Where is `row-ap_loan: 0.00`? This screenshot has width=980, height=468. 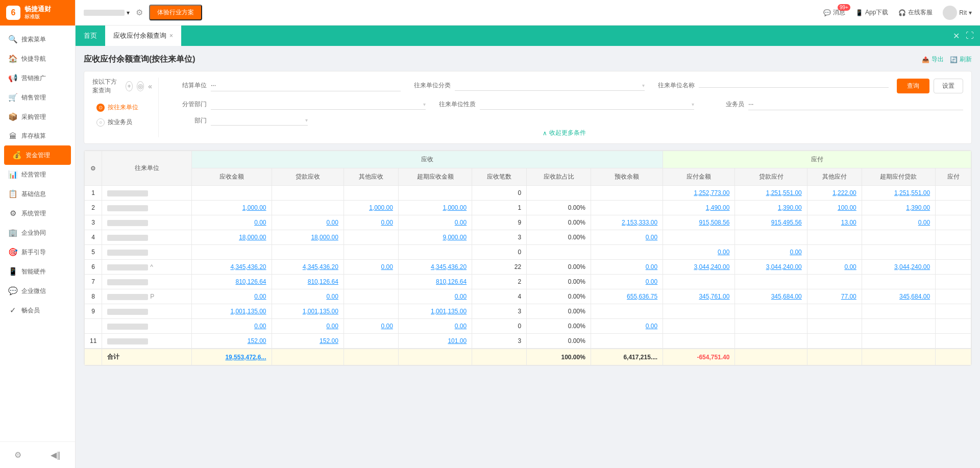
row-ap_loan: 0.00 is located at coordinates (771, 252).